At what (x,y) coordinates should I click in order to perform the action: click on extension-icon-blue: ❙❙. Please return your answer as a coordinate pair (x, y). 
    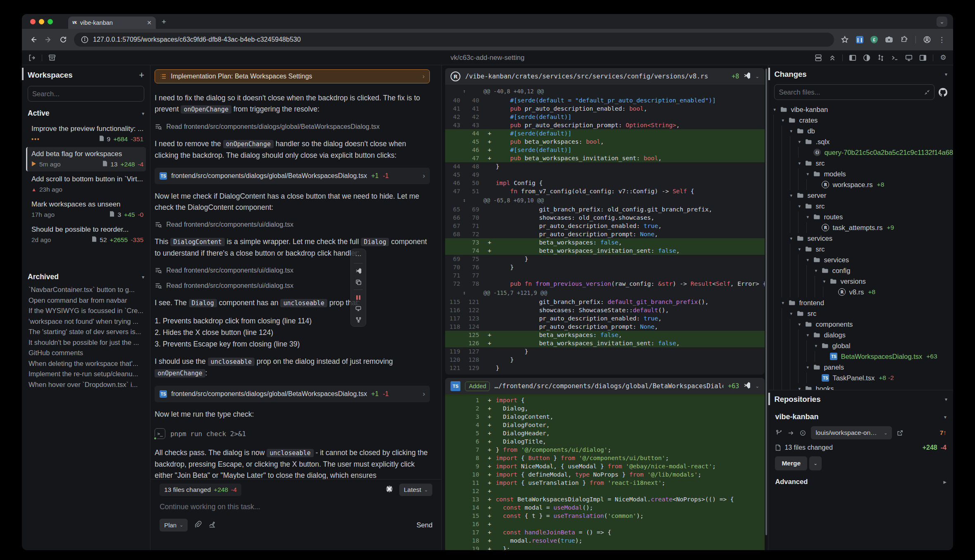
    Looking at the image, I should click on (860, 40).